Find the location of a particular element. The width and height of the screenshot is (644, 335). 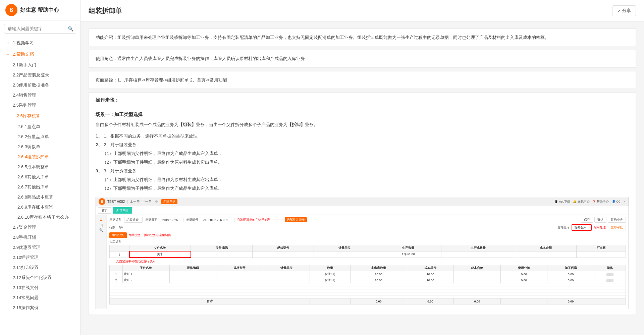

mock-lower-table: 子件名称 规格编码 规格型号 计量单位 数量 未出库数量 成本单价 成本合价 费 is located at coordinates (368, 285).